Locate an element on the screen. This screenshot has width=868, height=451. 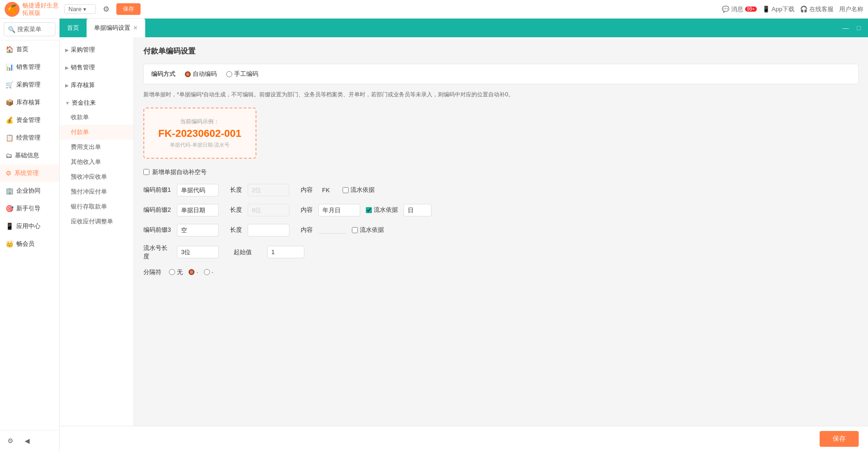
tab-home-label: 首页 is located at coordinates (73, 28).